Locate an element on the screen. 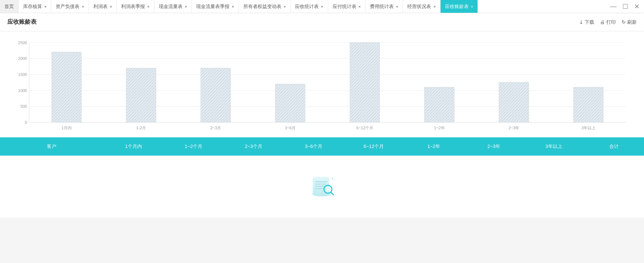 Image resolution: width=644 pixels, height=263 pixels. svg-text: 2500 is located at coordinates (23, 42).